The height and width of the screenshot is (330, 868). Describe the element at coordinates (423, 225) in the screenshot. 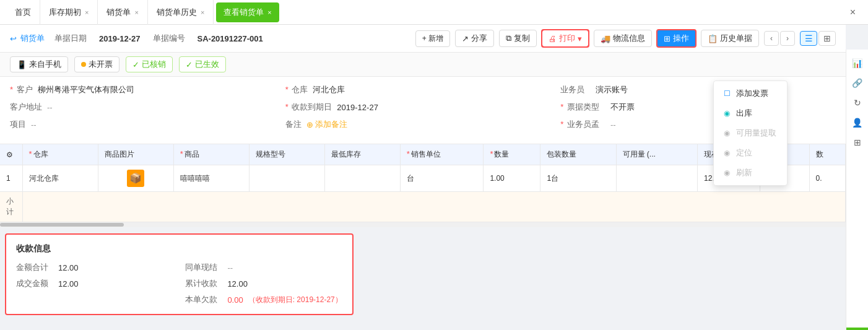

I see `scroll-bar` at that location.